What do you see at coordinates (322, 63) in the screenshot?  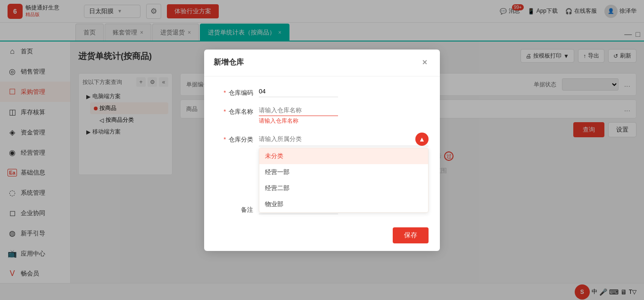 I see `modal-header: 新增仓库 ×` at bounding box center [322, 63].